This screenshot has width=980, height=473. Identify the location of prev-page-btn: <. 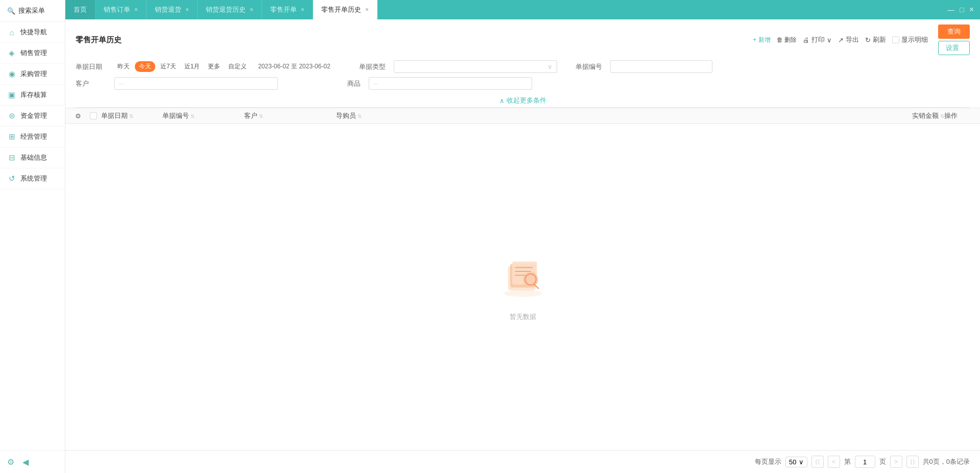
(834, 462).